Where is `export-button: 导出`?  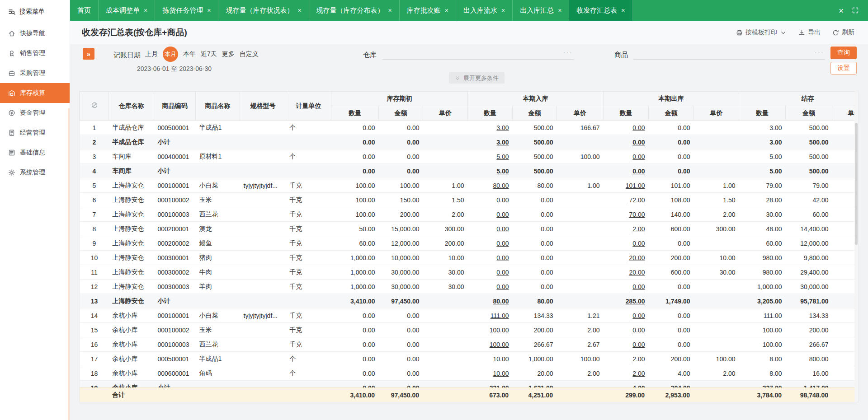
export-button: 导出 is located at coordinates (809, 33).